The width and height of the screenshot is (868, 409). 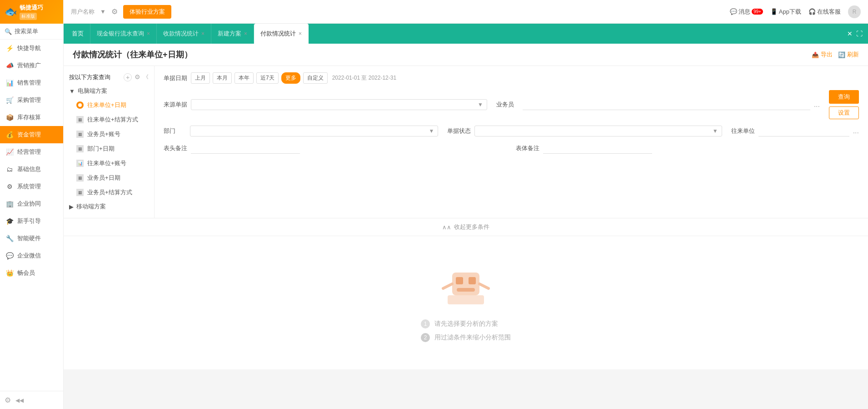 I want to click on settings-icon: ⚙, so click(x=8, y=400).